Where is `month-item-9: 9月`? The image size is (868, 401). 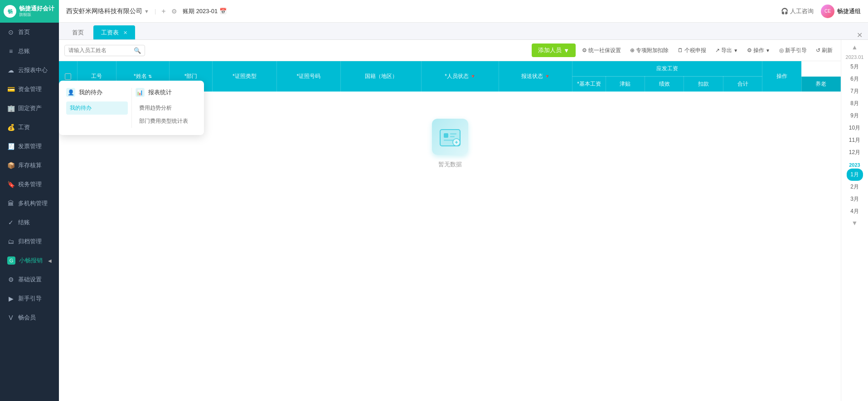
month-item-9: 9月 is located at coordinates (855, 116).